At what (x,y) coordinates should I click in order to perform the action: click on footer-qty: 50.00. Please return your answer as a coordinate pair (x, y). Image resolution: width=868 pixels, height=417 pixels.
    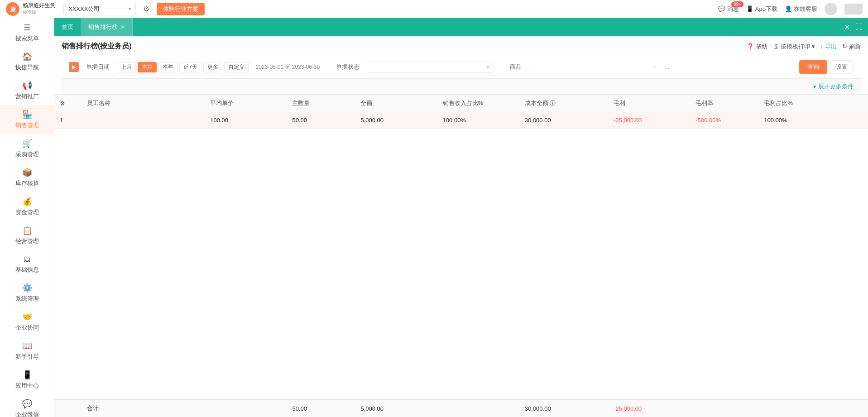
    Looking at the image, I should click on (321, 408).